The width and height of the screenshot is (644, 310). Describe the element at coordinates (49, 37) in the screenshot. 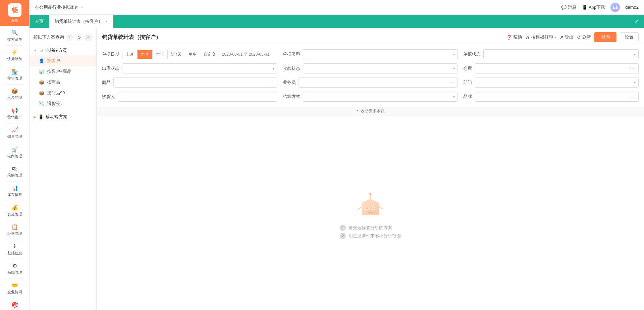

I see `left-nav-title: 按以下方案查询` at that location.